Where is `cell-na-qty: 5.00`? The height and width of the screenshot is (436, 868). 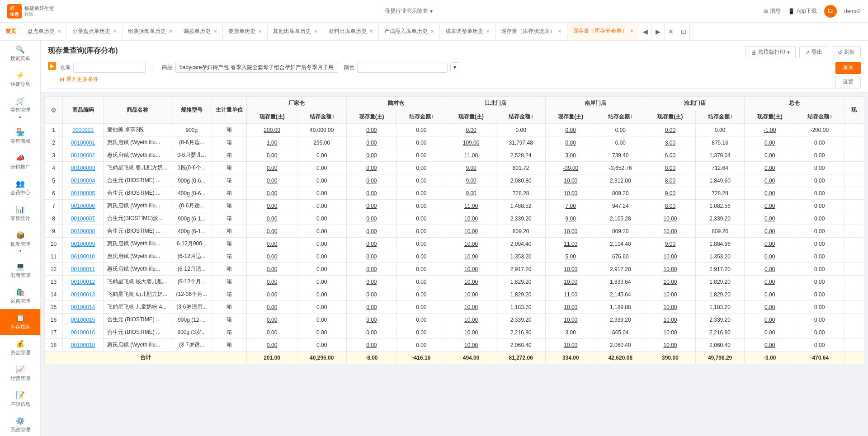 cell-na-qty: 5.00 is located at coordinates (571, 257).